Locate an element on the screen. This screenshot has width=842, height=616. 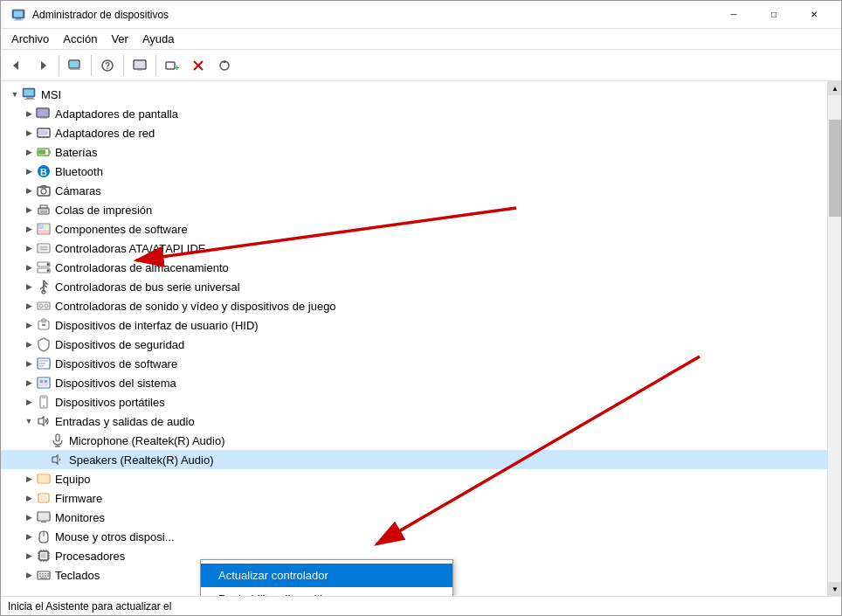
expand-componentes-software: ▶ is located at coordinates (29, 229).